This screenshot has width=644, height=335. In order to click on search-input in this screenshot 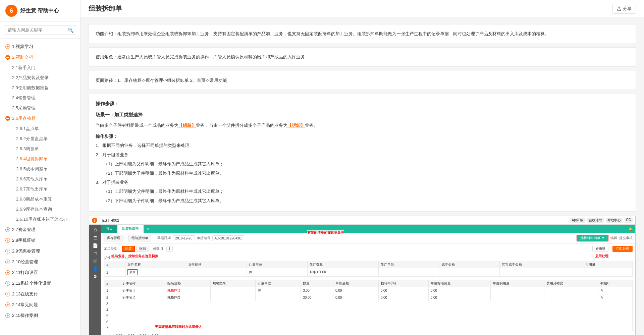, I will do `click(40, 30)`.